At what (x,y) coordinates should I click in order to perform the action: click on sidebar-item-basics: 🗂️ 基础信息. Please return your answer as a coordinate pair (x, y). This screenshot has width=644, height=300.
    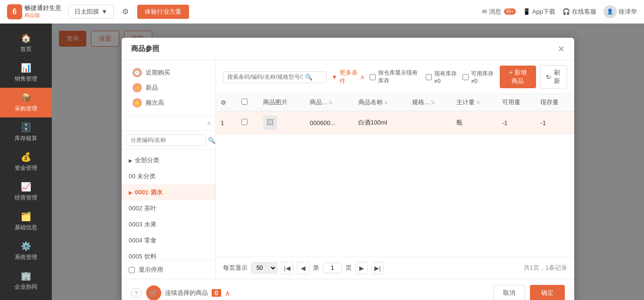
    Looking at the image, I should click on (26, 222).